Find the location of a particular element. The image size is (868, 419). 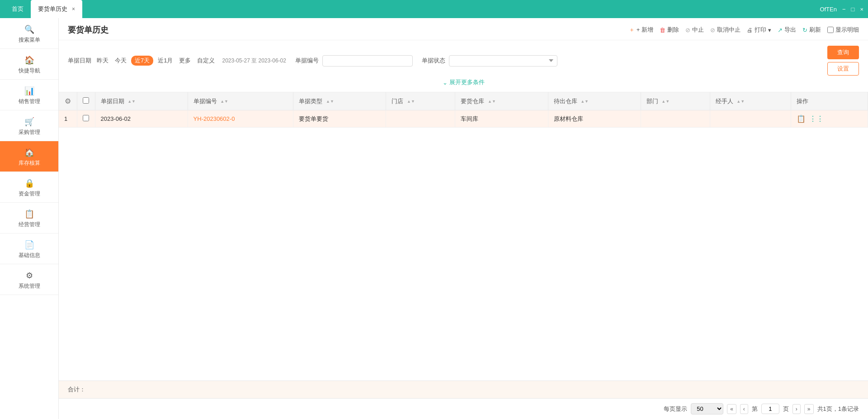

billno-link: YH-20230602-0 is located at coordinates (214, 119).